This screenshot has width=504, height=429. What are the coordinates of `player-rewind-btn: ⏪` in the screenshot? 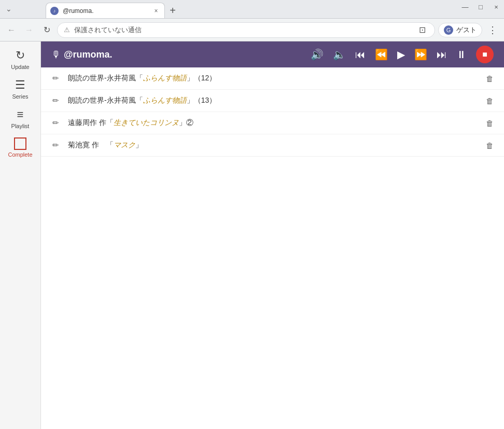 It's located at (382, 54).